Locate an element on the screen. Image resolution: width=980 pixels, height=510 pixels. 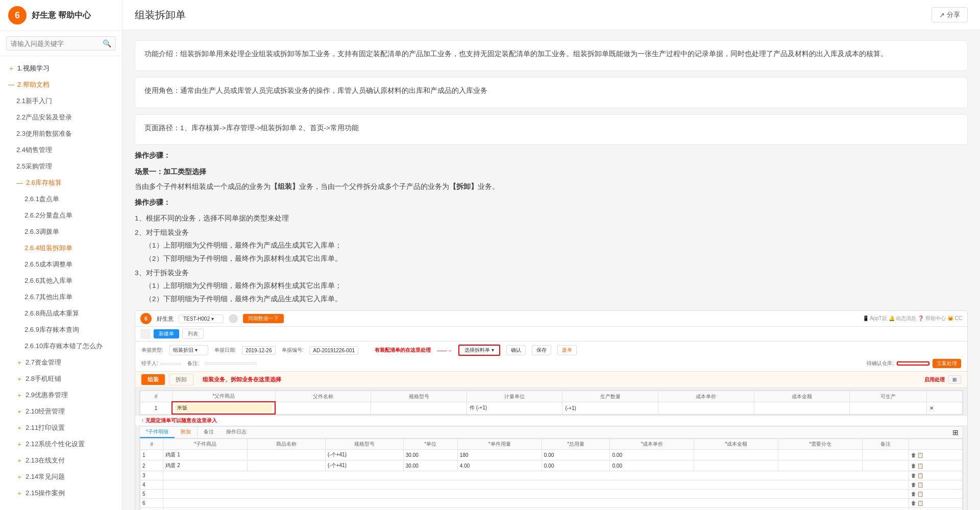
sidebar-item-coupon: ＋ 2.9优惠券管理 is located at coordinates (61, 395).